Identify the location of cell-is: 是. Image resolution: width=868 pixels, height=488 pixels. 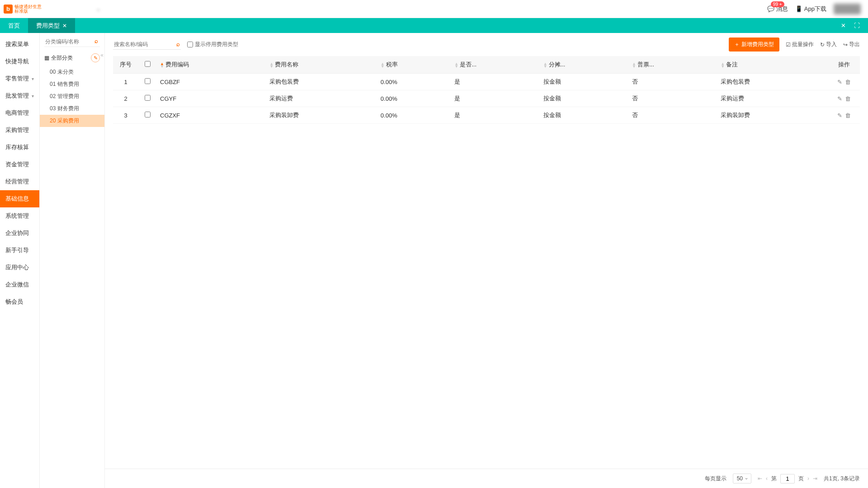
(495, 82).